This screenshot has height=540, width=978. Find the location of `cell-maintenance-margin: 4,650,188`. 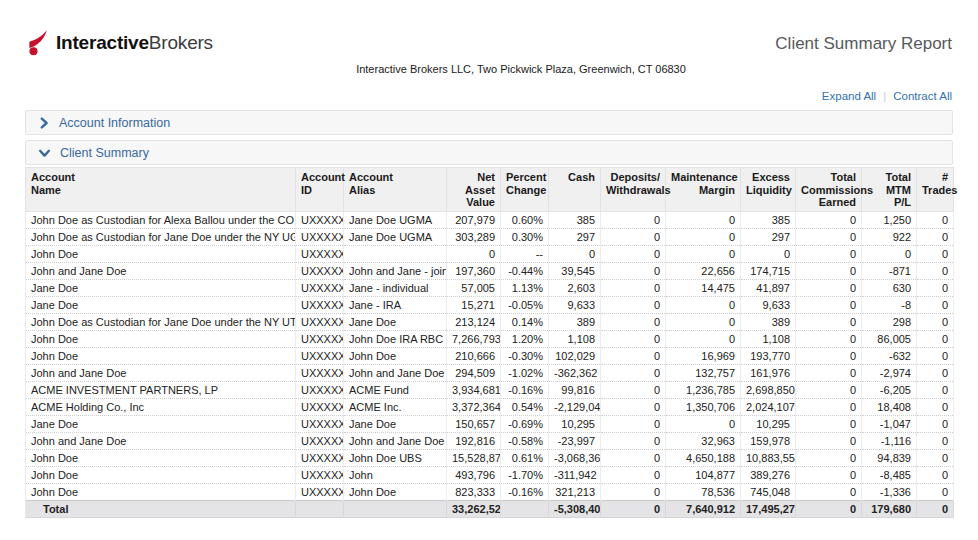

cell-maintenance-margin: 4,650,188 is located at coordinates (704, 458).